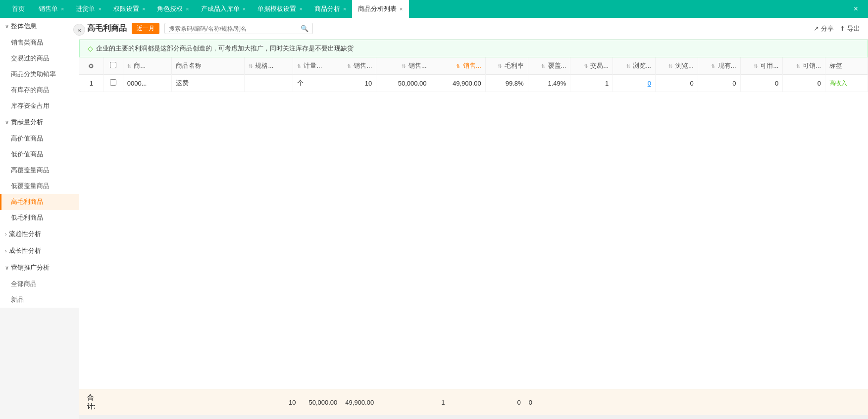 This screenshot has height=419, width=868. Describe the element at coordinates (634, 66) in the screenshot. I see `col-header-browse-count1: ⇅ 浏览...` at that location.